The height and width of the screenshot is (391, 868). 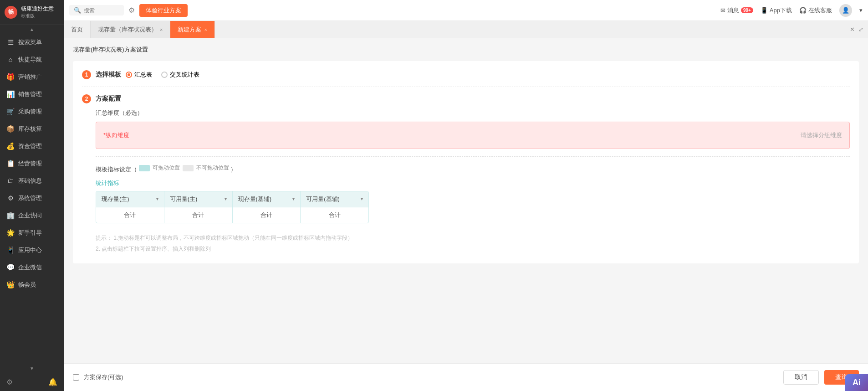 What do you see at coordinates (10, 233) in the screenshot?
I see `star-icon: 🌟` at bounding box center [10, 233].